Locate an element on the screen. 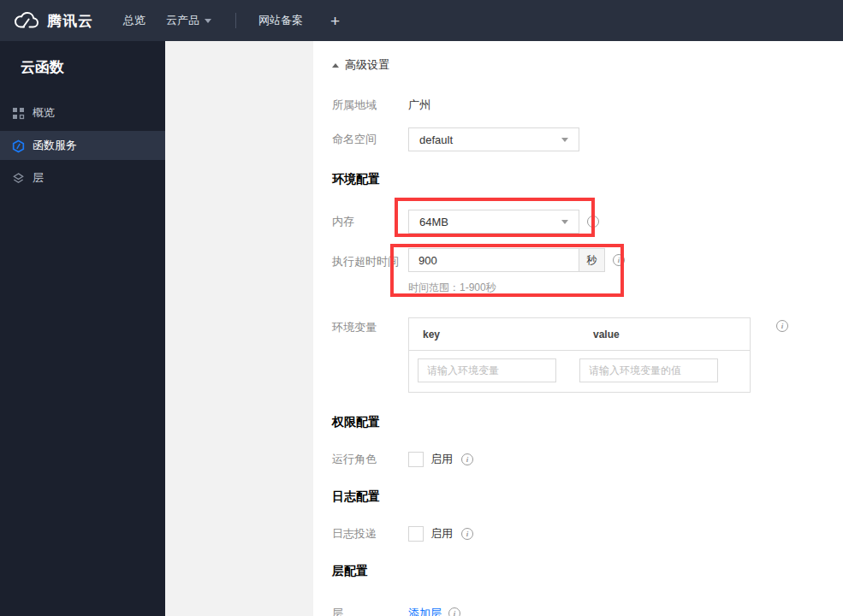 This screenshot has width=843, height=616. log-delivery-enable-label: 启用 is located at coordinates (442, 534).